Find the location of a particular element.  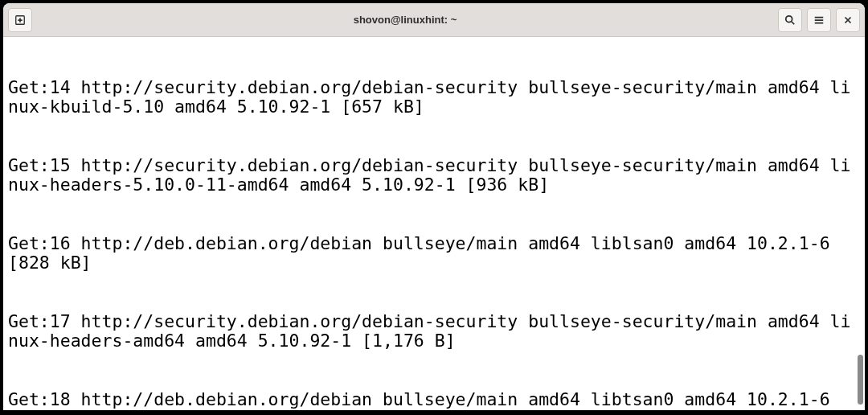

new-tab-icon is located at coordinates (20, 20).